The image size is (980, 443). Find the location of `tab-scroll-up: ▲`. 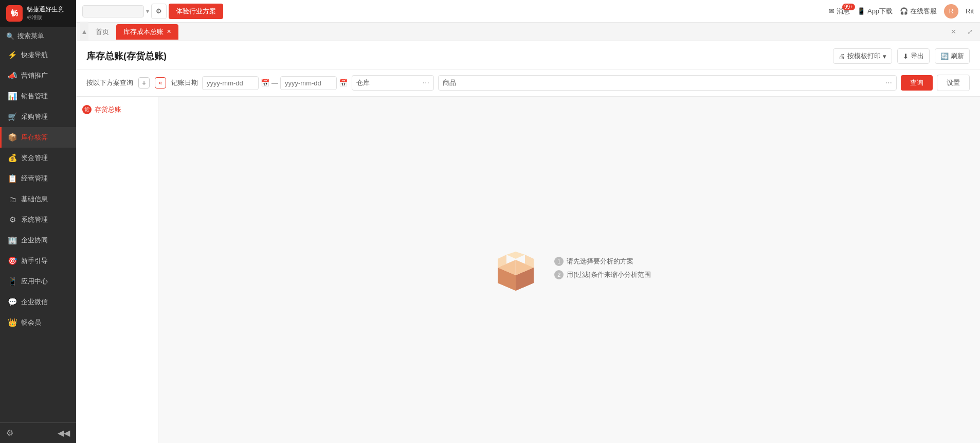

tab-scroll-up: ▲ is located at coordinates (84, 32).